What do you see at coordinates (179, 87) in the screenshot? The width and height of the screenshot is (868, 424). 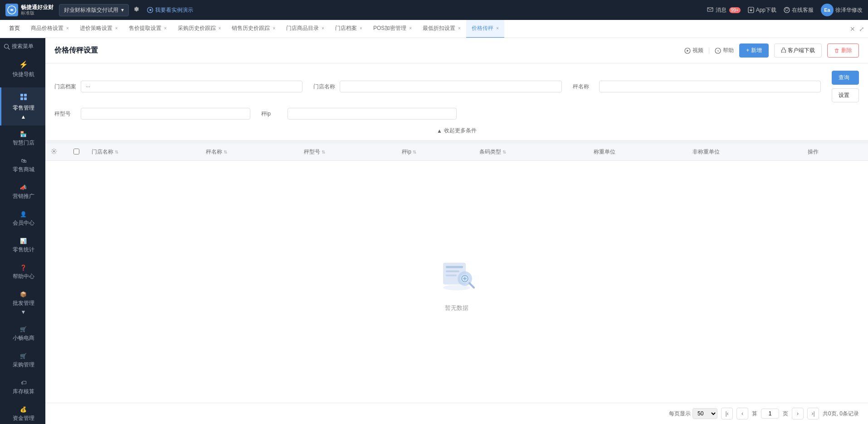 I see `filter-store-file: 门店档案 ···` at bounding box center [179, 87].